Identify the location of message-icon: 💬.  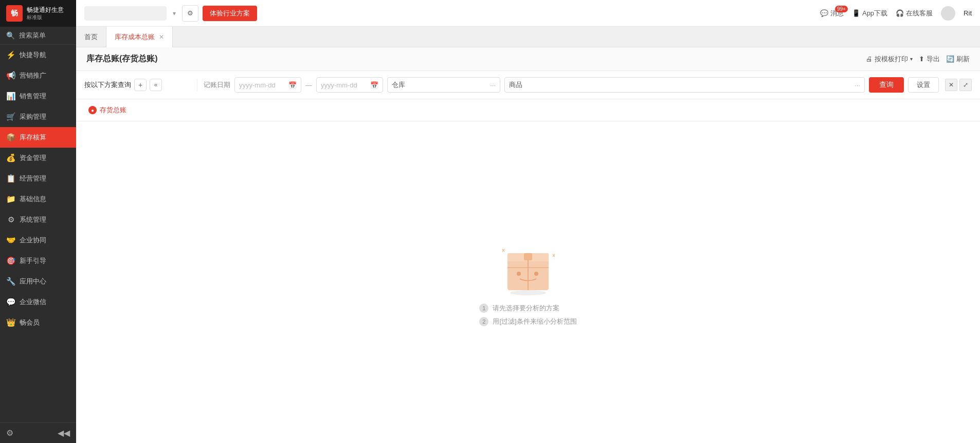
(824, 13).